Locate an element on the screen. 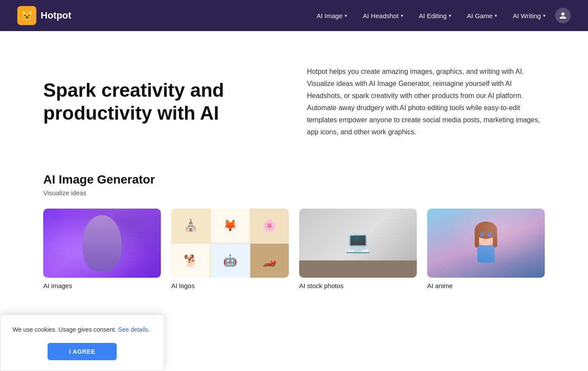 The width and height of the screenshot is (588, 371). nav-links: AI Image ▾ AI Headshot ▾ AI Editing ▾ AI… is located at coordinates (441, 16).